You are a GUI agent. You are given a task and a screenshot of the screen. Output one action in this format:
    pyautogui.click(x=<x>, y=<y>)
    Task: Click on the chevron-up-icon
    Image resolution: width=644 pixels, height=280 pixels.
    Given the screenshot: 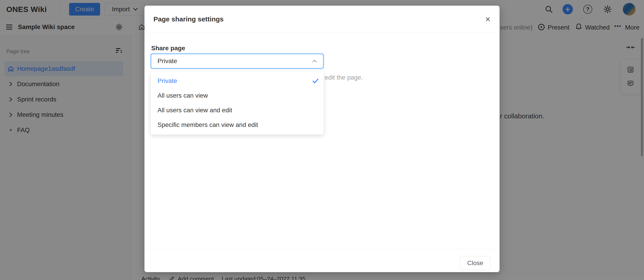 What is the action you would take?
    pyautogui.click(x=314, y=61)
    